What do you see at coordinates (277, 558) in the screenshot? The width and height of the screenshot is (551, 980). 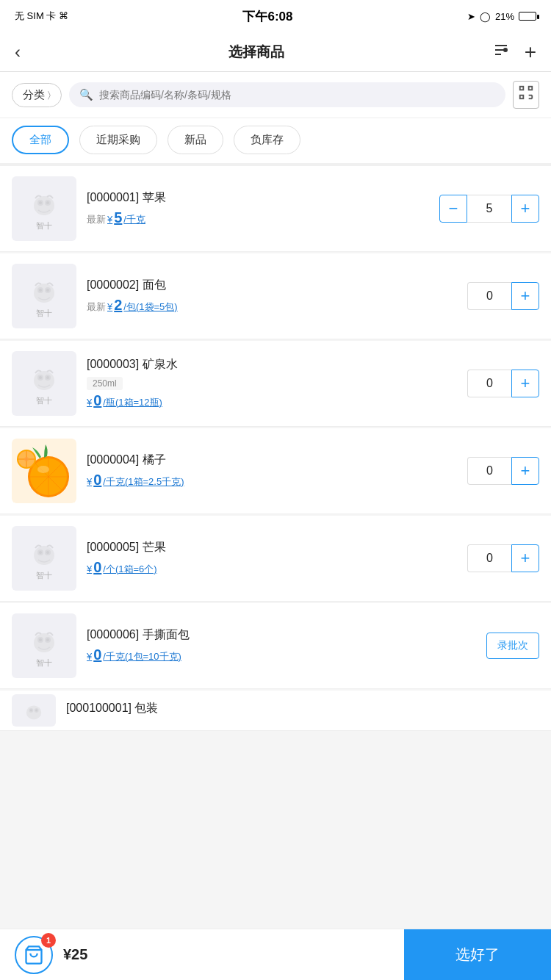 I see `product-info: [0000005] 芒果 ¥ 0 /个(1箱=6个)` at bounding box center [277, 558].